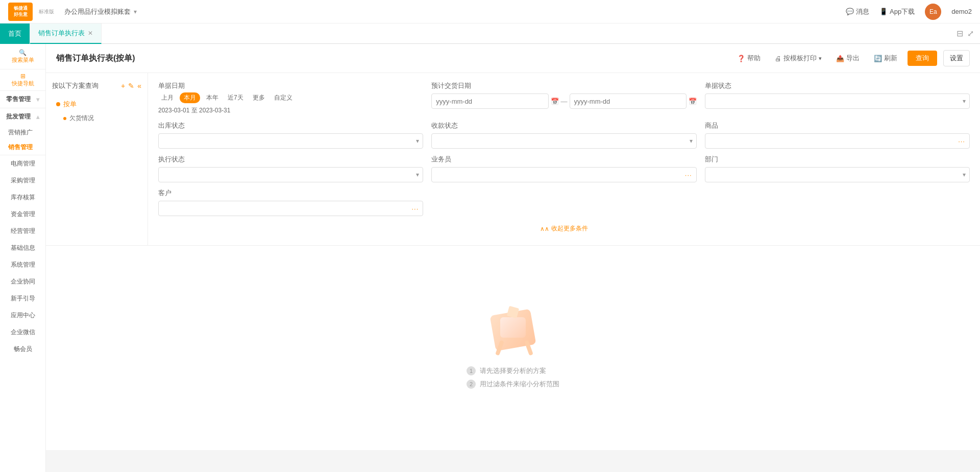 The image size is (980, 472). What do you see at coordinates (837, 175) in the screenshot?
I see `department-select` at bounding box center [837, 175].